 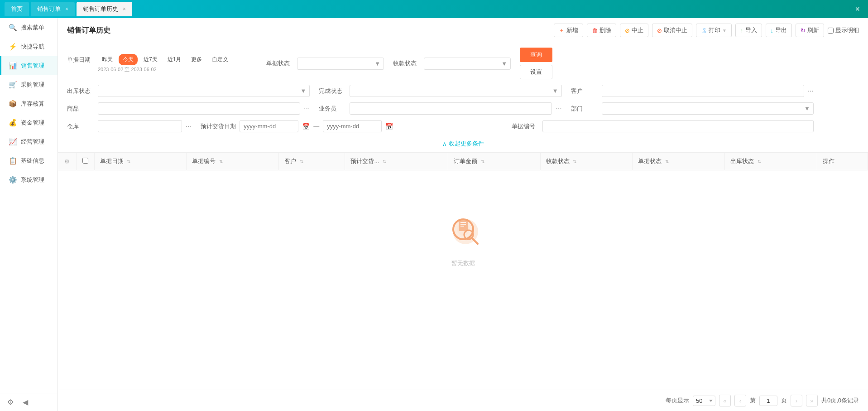 I want to click on export-icon: ↓, so click(x=772, y=31).